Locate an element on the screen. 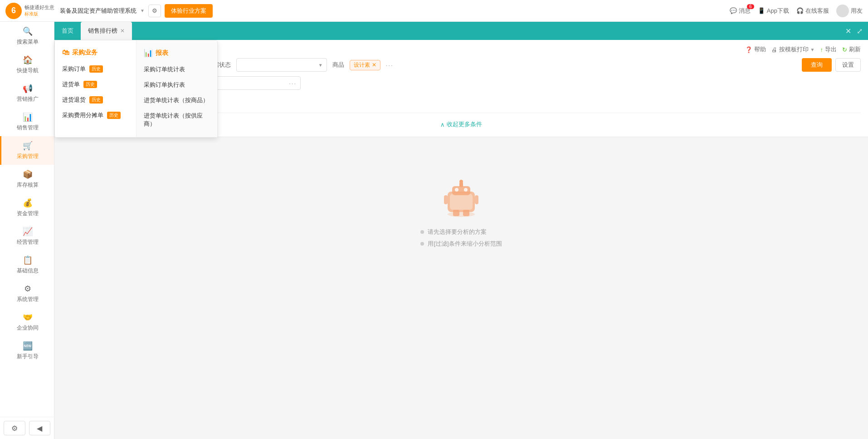  dropdown-overlay: 🛍 采购业务 采购订单 历史 进货单 历史 进货退货 历史 采购费用分摊单 历史 is located at coordinates (136, 89).